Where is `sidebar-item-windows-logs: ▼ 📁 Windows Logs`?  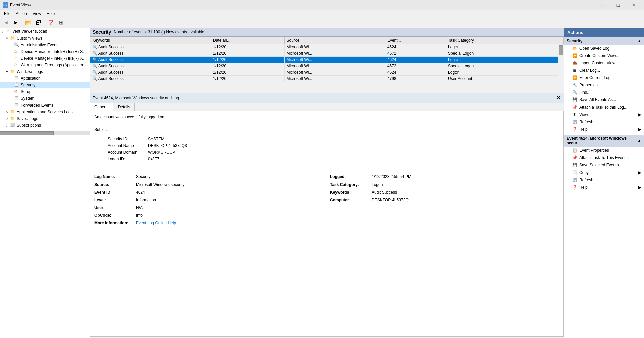
sidebar-item-windows-logs: ▼ 📁 Windows Logs is located at coordinates (45, 72).